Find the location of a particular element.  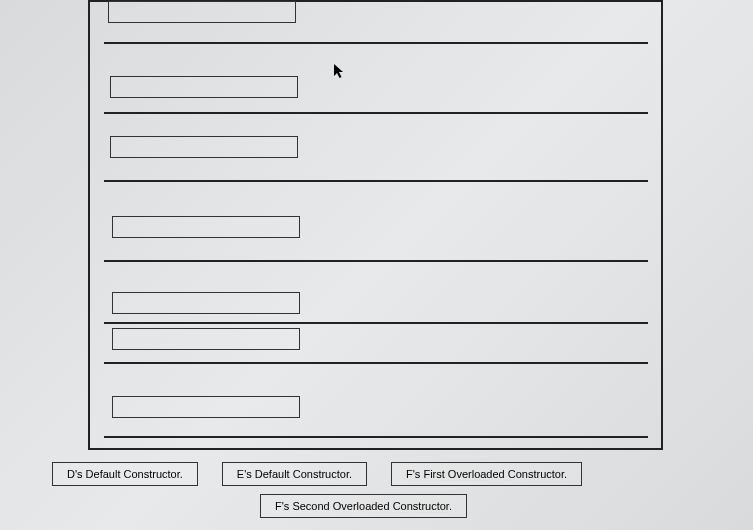

options-row-2: F's Second Overloaded Constructor. is located at coordinates (364, 506).